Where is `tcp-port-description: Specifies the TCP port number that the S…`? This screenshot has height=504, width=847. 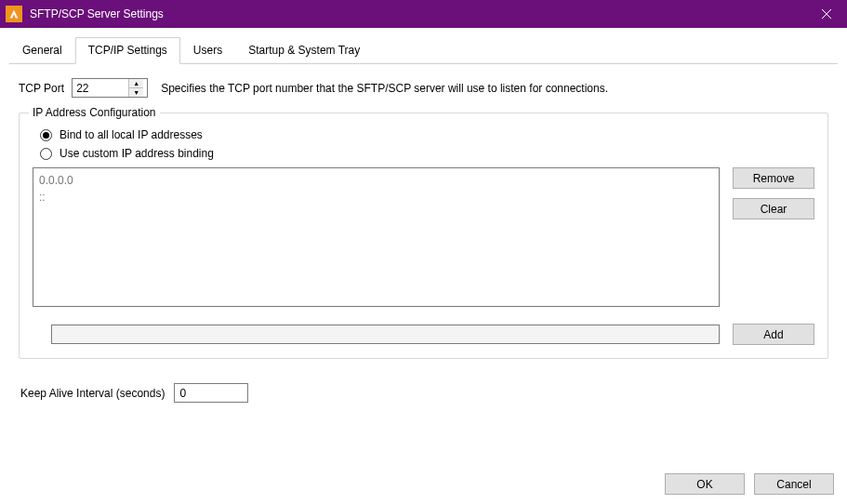 tcp-port-description: Specifies the TCP port number that the S… is located at coordinates (385, 88).